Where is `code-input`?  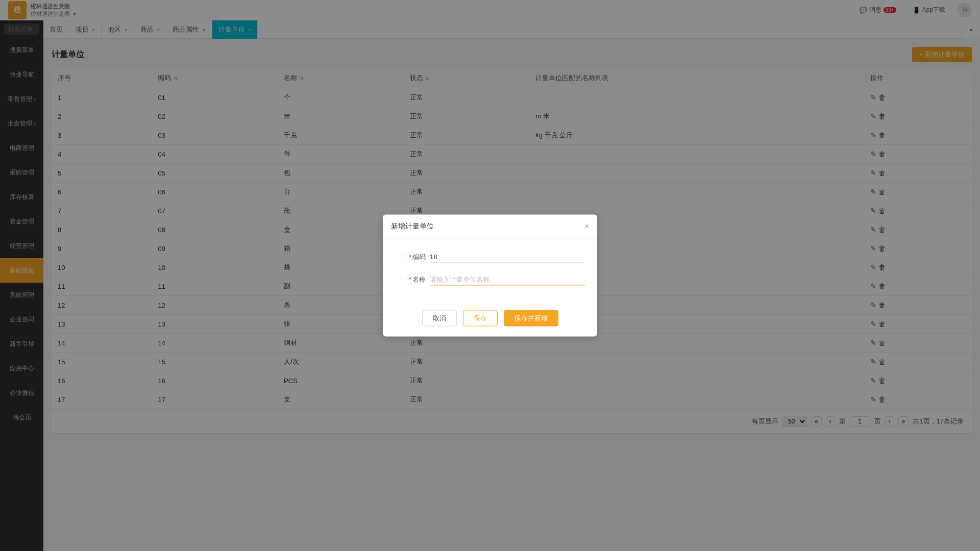
code-input is located at coordinates (507, 257).